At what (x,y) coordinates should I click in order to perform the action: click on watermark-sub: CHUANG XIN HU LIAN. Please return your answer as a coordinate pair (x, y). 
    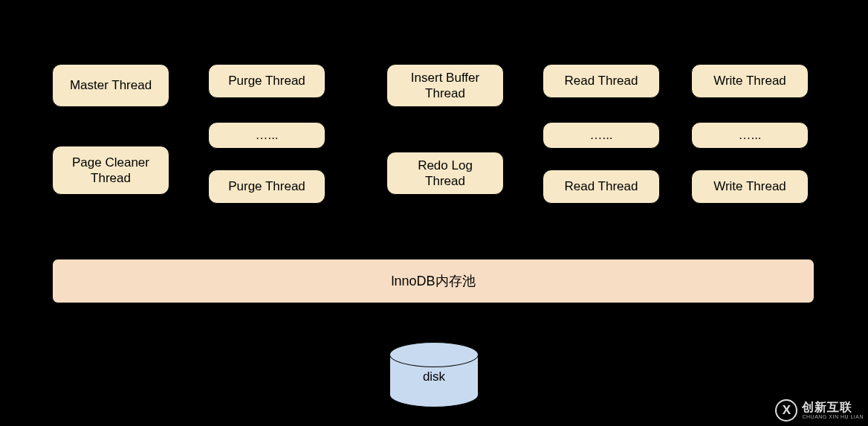
    Looking at the image, I should click on (832, 416).